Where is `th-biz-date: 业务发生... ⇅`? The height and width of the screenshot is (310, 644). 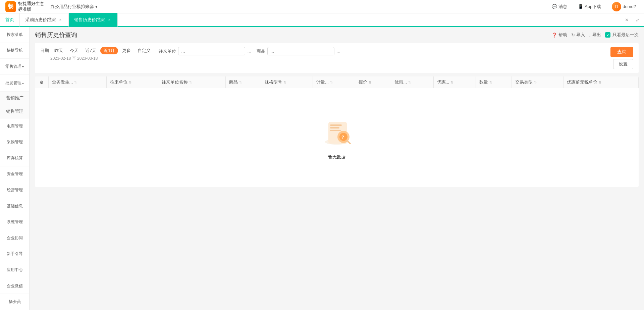 th-biz-date: 业务发生... ⇅ is located at coordinates (77, 83).